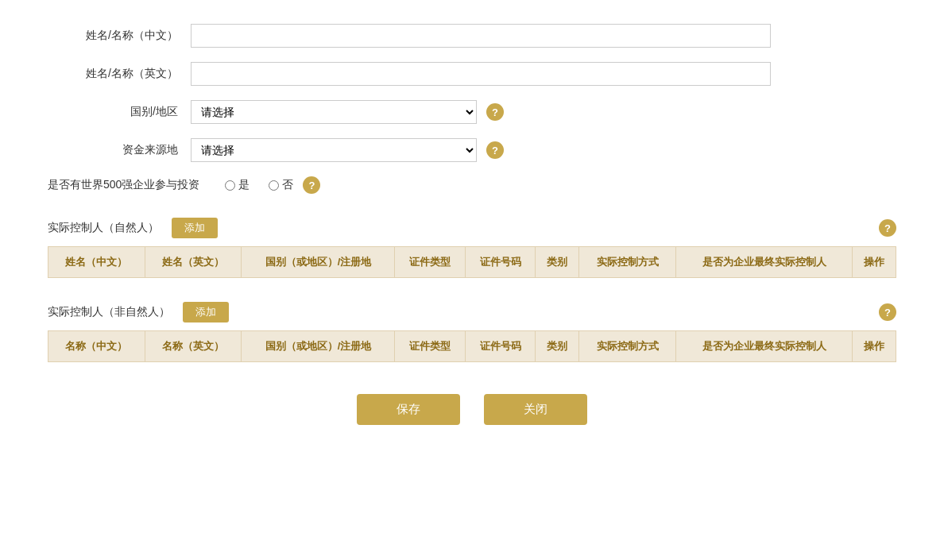  Describe the element at coordinates (472, 74) in the screenshot. I see `name-en-row: 姓名/名称（英文）` at that location.